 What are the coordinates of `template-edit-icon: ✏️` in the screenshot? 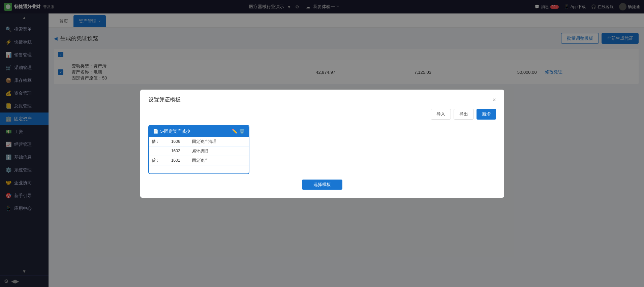 It's located at (235, 131).